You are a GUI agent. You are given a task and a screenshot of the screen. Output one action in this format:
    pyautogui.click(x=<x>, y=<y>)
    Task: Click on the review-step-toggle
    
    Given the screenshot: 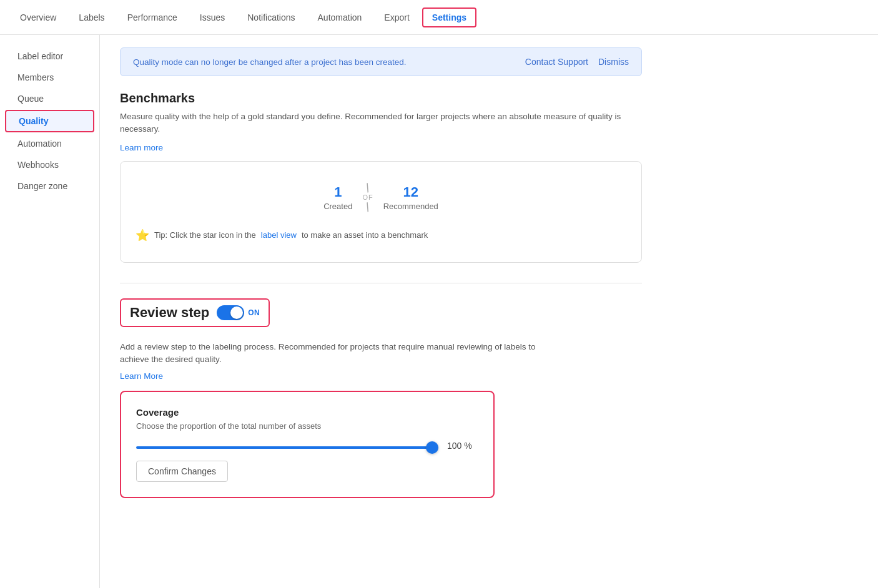 What is the action you would take?
    pyautogui.click(x=230, y=313)
    